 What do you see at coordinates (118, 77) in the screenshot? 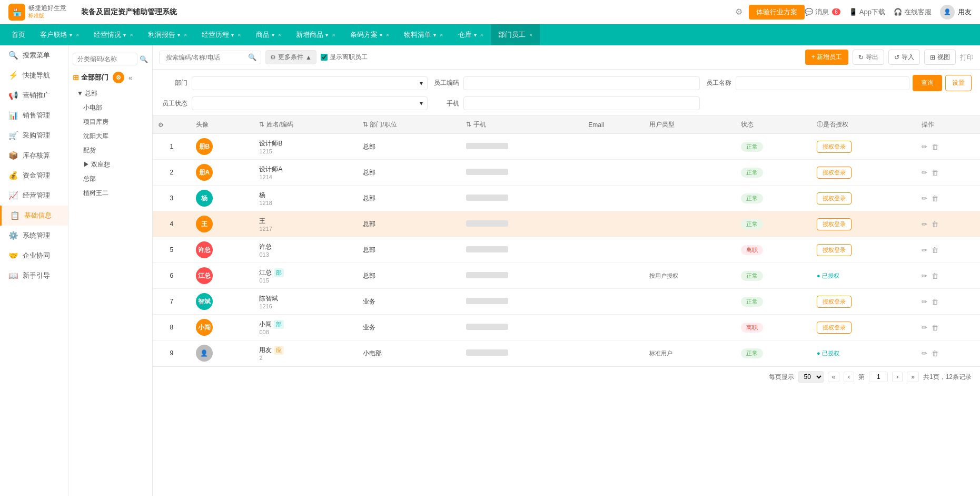
I see `dept-settings-button: ⚙` at bounding box center [118, 77].